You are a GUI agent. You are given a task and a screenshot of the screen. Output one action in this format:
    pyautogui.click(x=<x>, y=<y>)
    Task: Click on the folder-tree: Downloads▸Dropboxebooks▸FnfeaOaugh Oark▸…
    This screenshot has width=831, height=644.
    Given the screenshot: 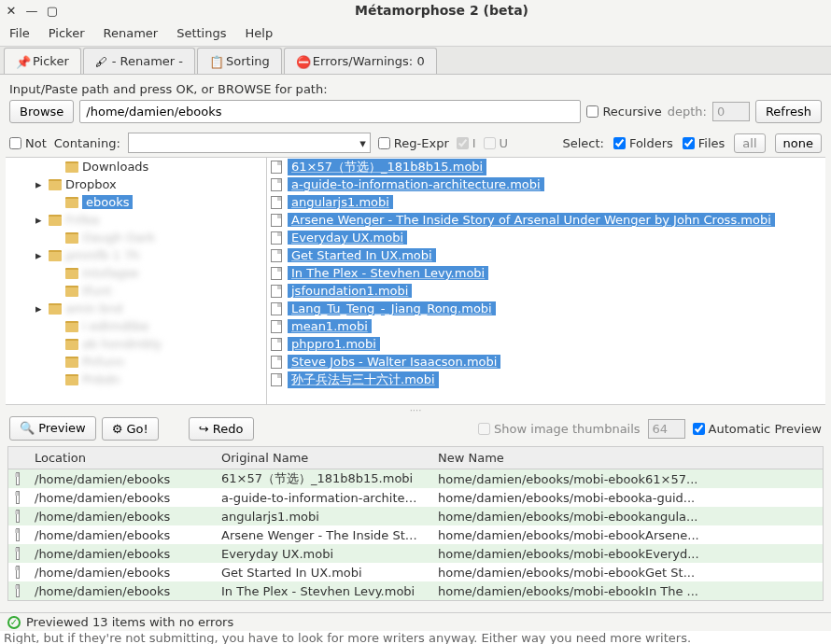 What is the action you would take?
    pyautogui.click(x=136, y=281)
    